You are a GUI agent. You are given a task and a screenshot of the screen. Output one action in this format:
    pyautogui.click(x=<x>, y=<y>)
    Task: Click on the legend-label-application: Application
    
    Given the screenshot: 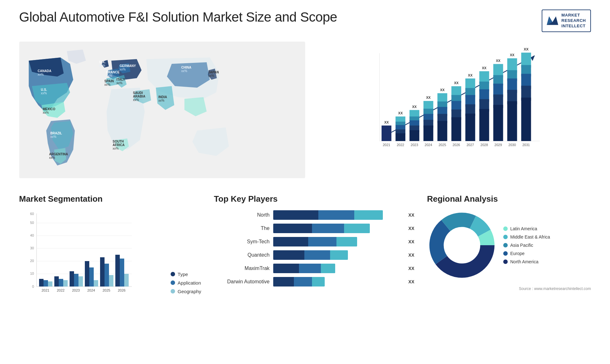 What is the action you would take?
    pyautogui.click(x=189, y=283)
    